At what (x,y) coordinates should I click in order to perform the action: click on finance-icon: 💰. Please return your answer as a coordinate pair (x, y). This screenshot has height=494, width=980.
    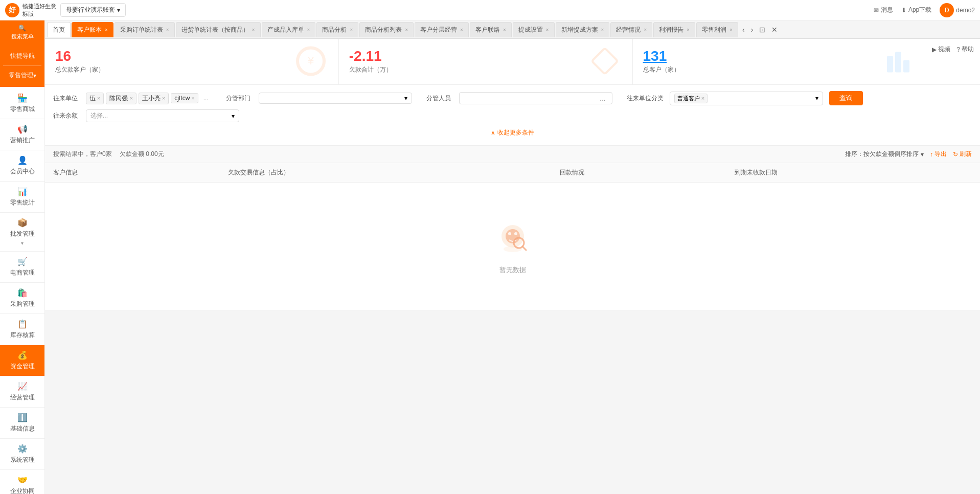
    Looking at the image, I should click on (22, 355).